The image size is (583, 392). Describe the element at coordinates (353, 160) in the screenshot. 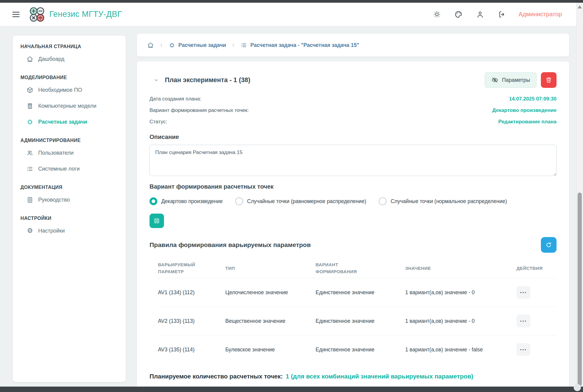

I see `description-textarea: План сценария Расчетная задача 15` at that location.